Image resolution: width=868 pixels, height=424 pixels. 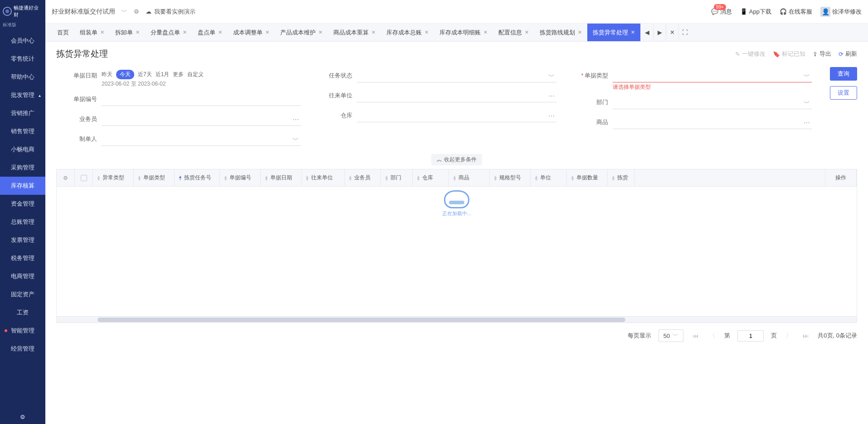 What do you see at coordinates (712, 103) in the screenshot?
I see `dept-select` at bounding box center [712, 103].